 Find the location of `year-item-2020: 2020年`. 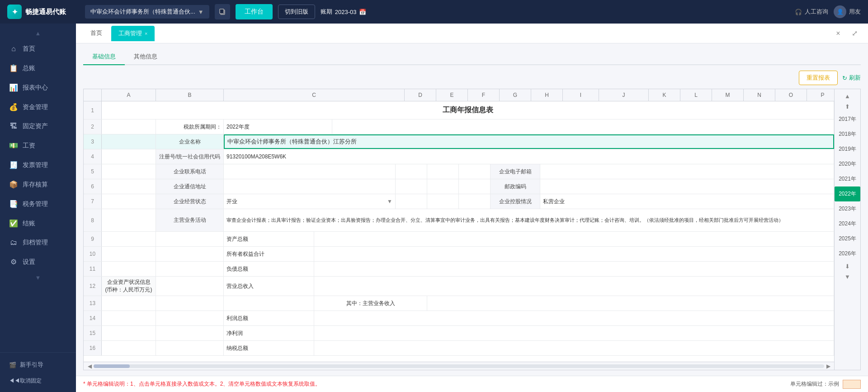

year-item-2020: 2020年 is located at coordinates (847, 164).